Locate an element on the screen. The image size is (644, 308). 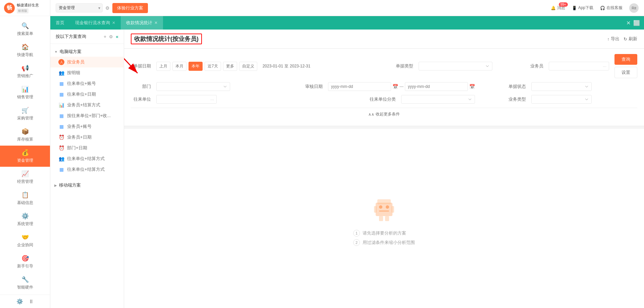
sidebar-item-system: ⚙️ 系统管理 is located at coordinates (25, 219).